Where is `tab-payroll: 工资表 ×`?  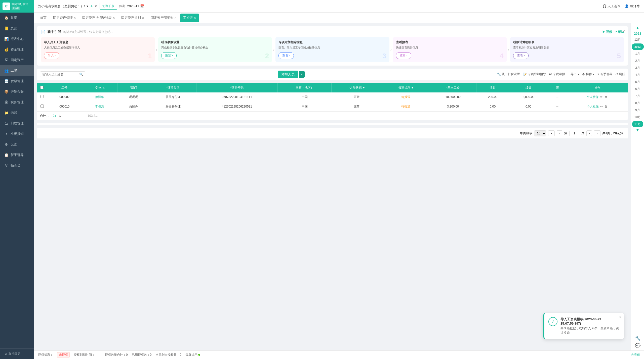 tab-payroll: 工资表 × is located at coordinates (190, 18).